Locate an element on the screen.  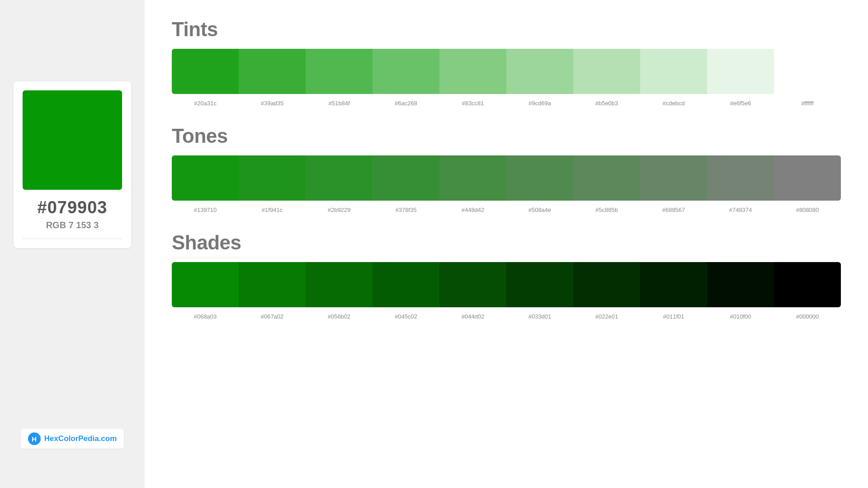
swatch-label: #045c02 is located at coordinates (406, 315).